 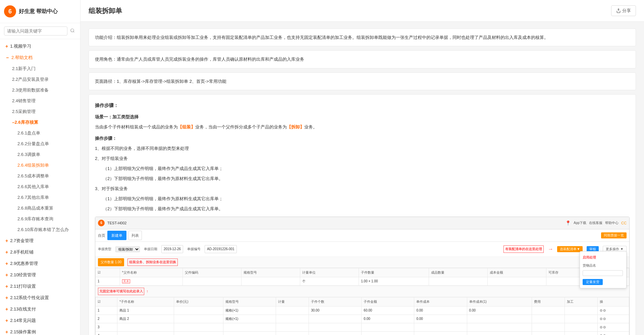 I want to click on mock-popup-input, so click(x=603, y=273).